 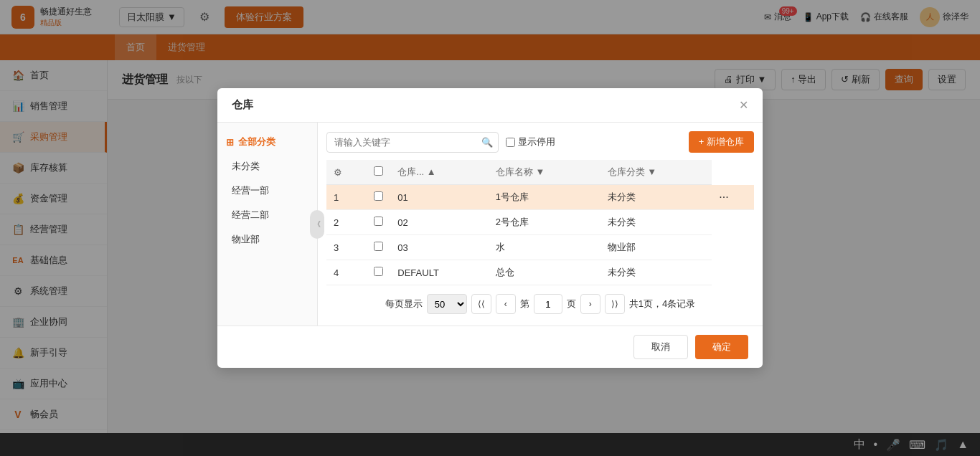 I want to click on row-code: DEFAULT, so click(x=439, y=272).